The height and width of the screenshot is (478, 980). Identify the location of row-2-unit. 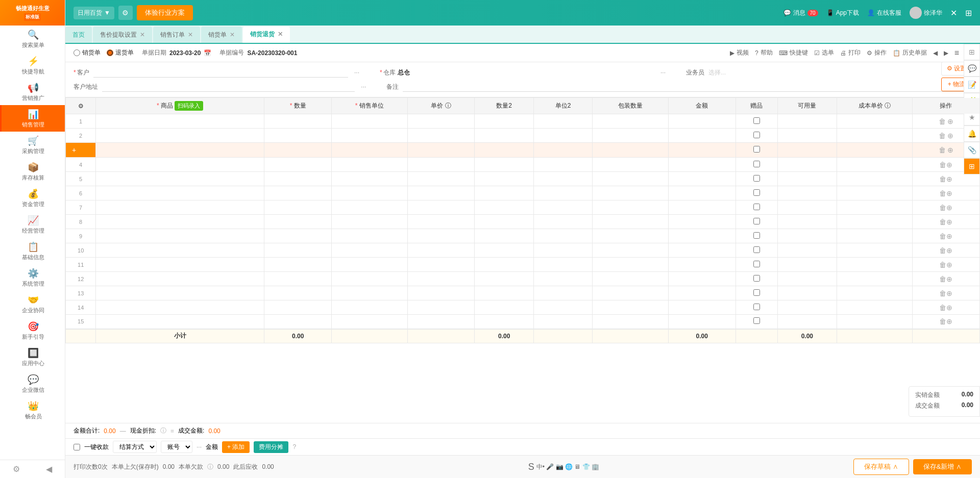
(370, 136).